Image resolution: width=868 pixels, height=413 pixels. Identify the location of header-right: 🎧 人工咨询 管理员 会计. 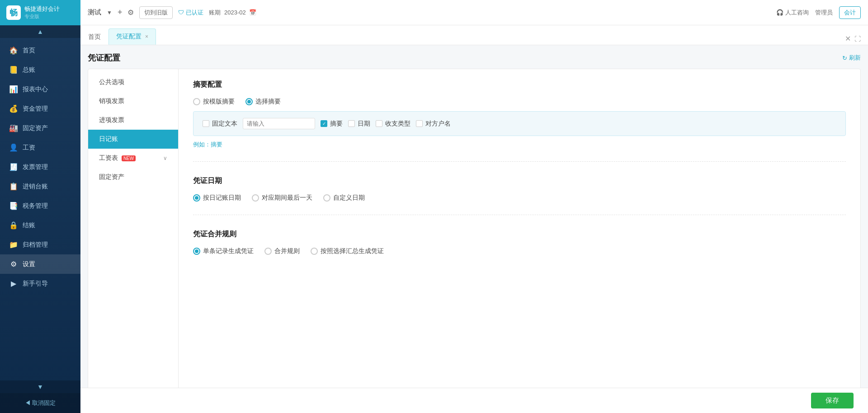
(818, 13).